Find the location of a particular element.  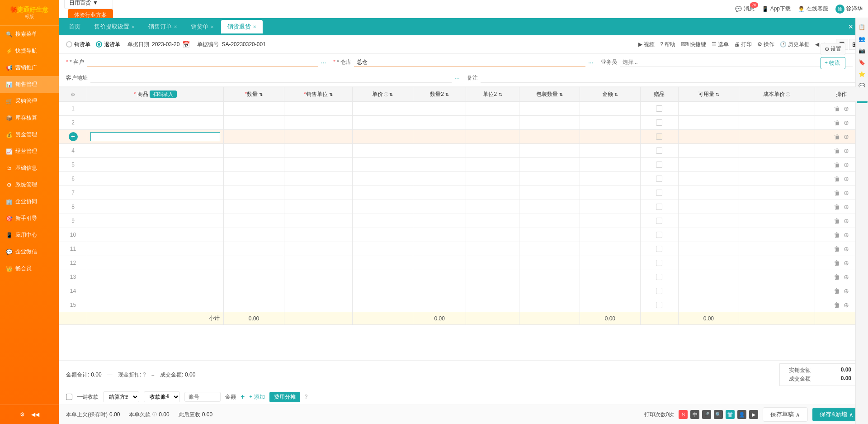

history-link: 🕐 历史单据 is located at coordinates (795, 44).